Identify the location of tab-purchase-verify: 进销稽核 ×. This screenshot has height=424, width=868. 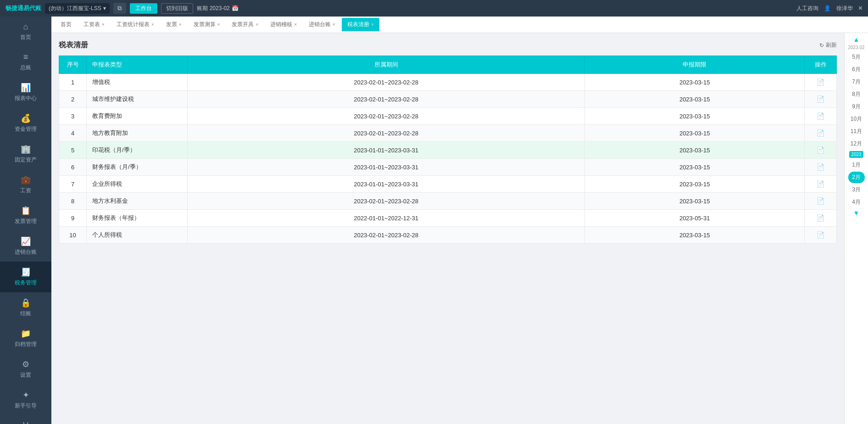
(284, 25).